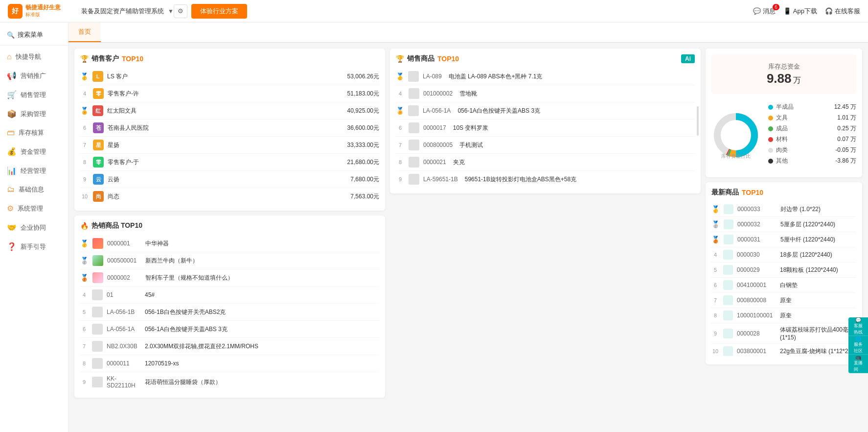 The height and width of the screenshot is (432, 868). Describe the element at coordinates (800, 11) in the screenshot. I see `app-download-button: 📱 App下载` at that location.